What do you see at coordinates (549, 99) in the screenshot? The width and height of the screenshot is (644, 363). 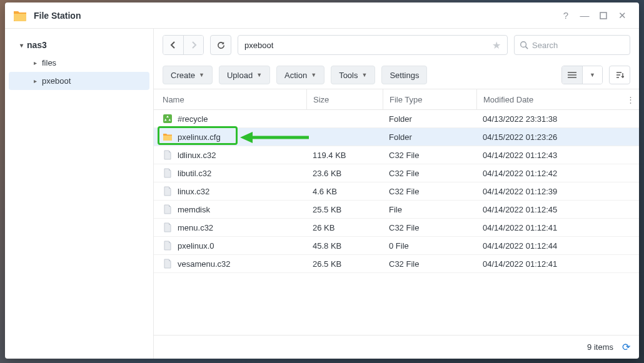 I see `column-modified: Modified Date` at bounding box center [549, 99].